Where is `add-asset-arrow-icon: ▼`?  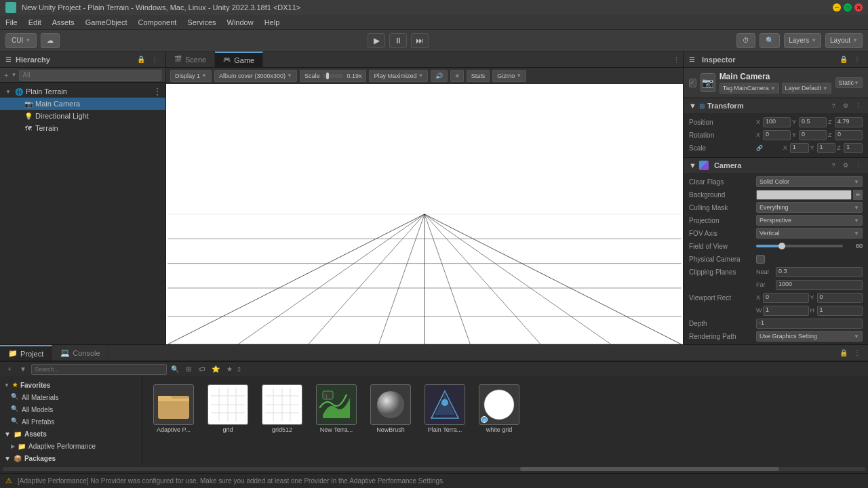 add-asset-arrow-icon: ▼ is located at coordinates (23, 369).